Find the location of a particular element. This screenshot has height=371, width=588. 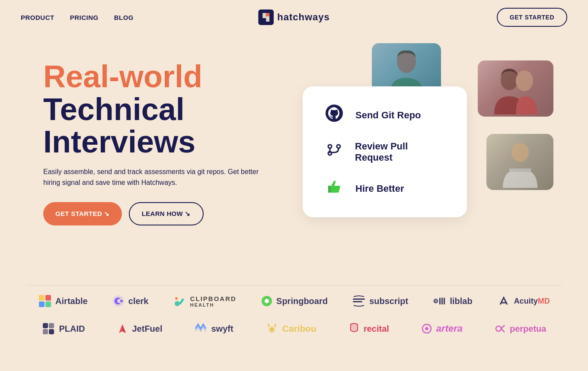

subscript-label: subscript is located at coordinates (389, 301).